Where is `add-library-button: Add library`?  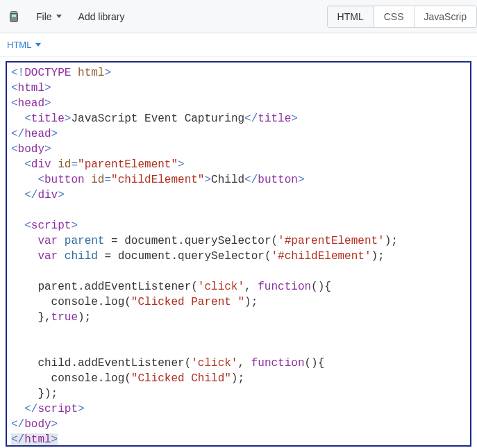 add-library-button: Add library is located at coordinates (101, 17).